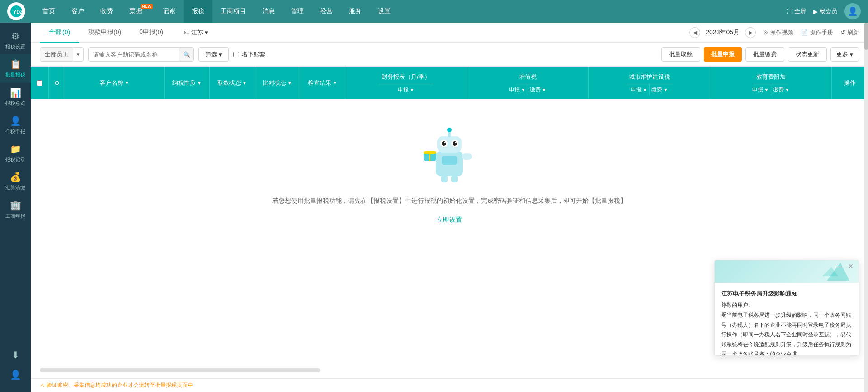 This screenshot has width=868, height=392. Describe the element at coordinates (269, 11) in the screenshot. I see `nav-messages: 消息` at that location.